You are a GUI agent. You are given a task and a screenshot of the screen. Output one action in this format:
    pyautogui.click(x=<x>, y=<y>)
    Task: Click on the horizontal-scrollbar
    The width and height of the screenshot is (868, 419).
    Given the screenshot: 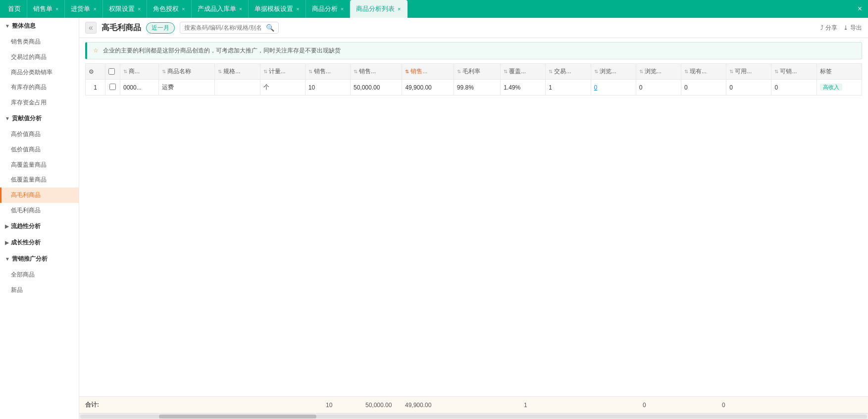 What is the action you would take?
    pyautogui.click(x=473, y=416)
    